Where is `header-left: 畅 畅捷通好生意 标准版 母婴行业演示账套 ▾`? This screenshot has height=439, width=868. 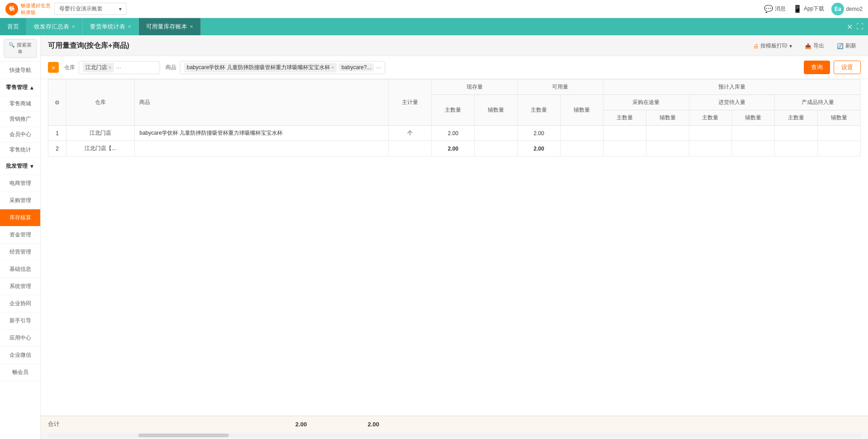 header-left: 畅 畅捷通好生意 标准版 母婴行业演示账套 ▾ is located at coordinates (66, 9).